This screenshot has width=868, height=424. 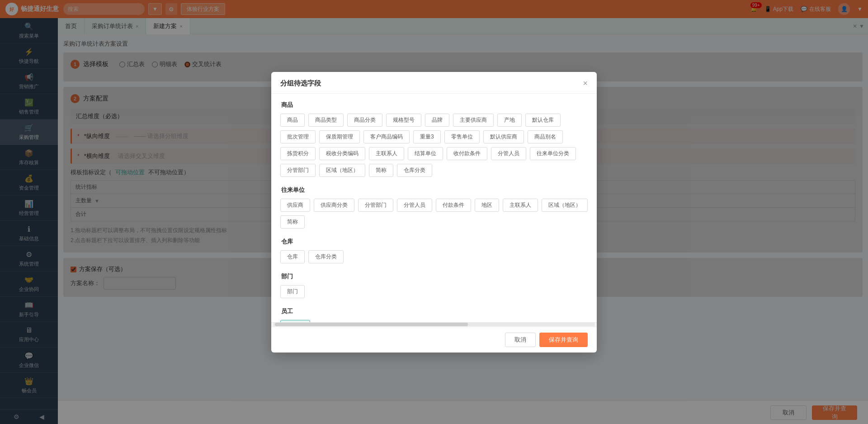 What do you see at coordinates (404, 120) in the screenshot?
I see `field-tag-spec-model: 规格型号` at bounding box center [404, 120].